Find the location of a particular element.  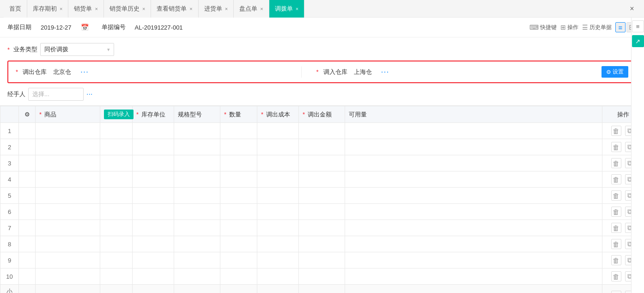

warehouse-out-more-icon: ··· is located at coordinates (85, 72).